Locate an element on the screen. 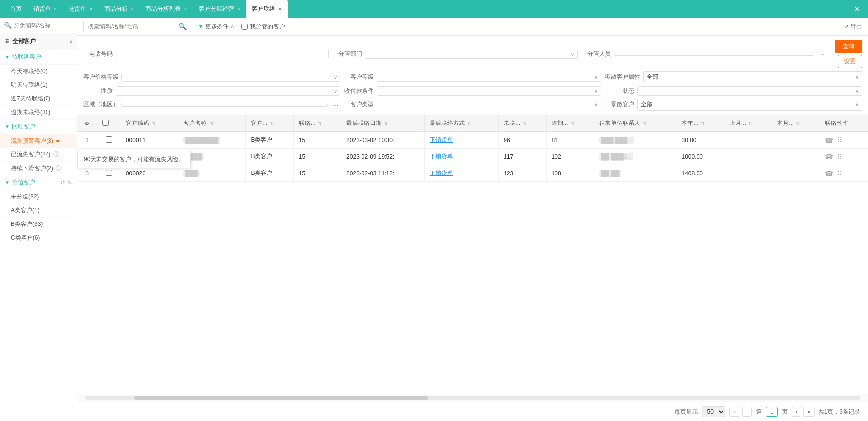 This screenshot has width=868, height=421. row2-cp-blurred: ██ ███3... is located at coordinates (616, 157).